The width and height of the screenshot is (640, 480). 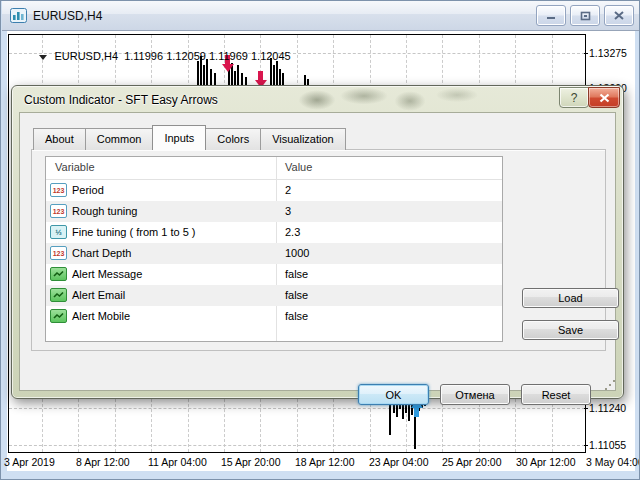 I want to click on tab-about: About, so click(x=60, y=139).